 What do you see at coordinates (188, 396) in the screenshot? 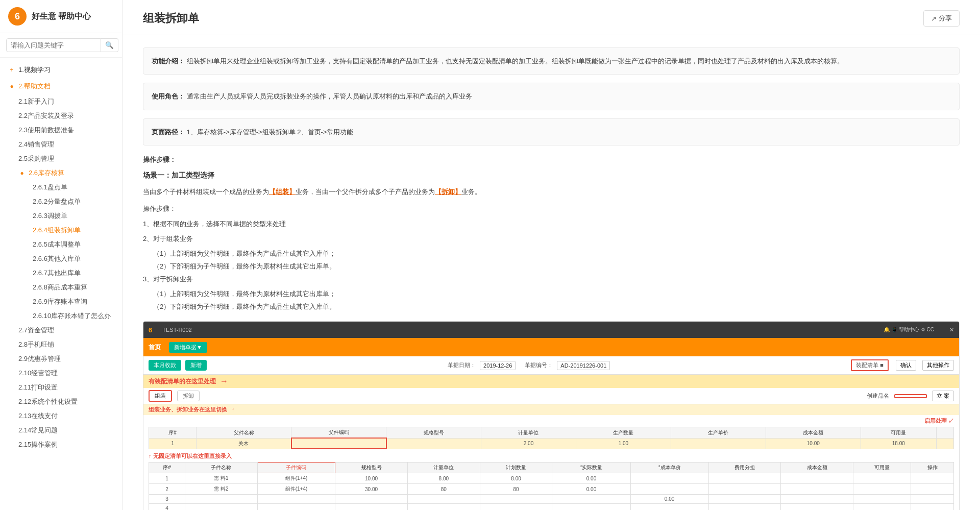
I see `sim-disassemble-tab: 拆卸` at bounding box center [188, 396].